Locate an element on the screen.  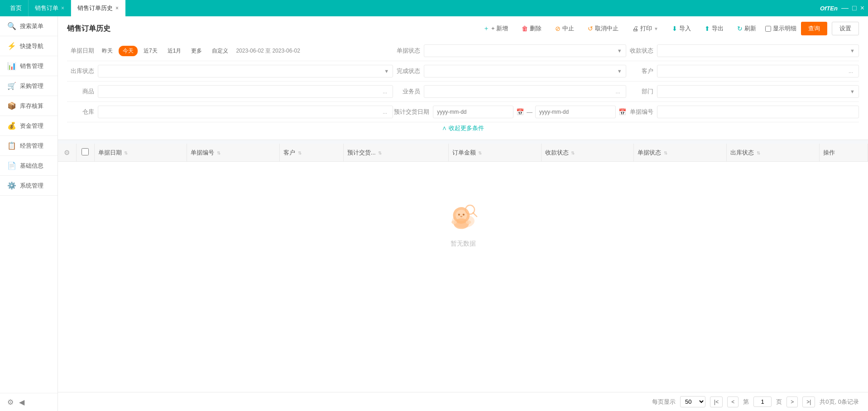
cancel-stop-button: ↺ 取消中止 is located at coordinates (603, 29).